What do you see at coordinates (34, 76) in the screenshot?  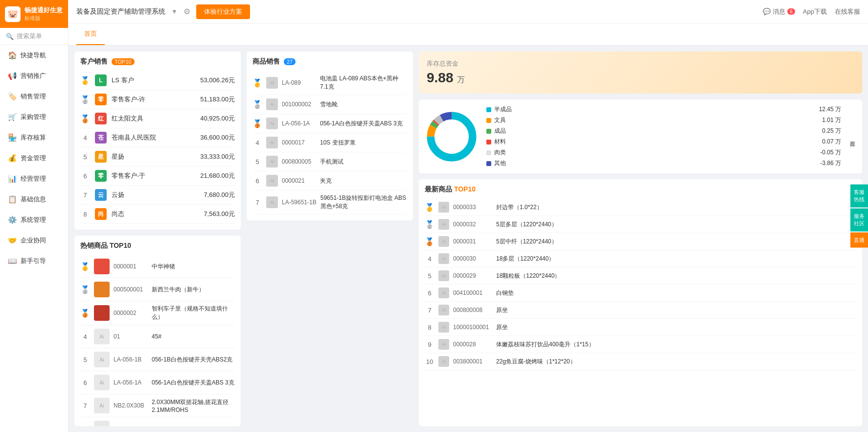 I see `sidebar-item-marketing: 📢 营销推广` at bounding box center [34, 76].